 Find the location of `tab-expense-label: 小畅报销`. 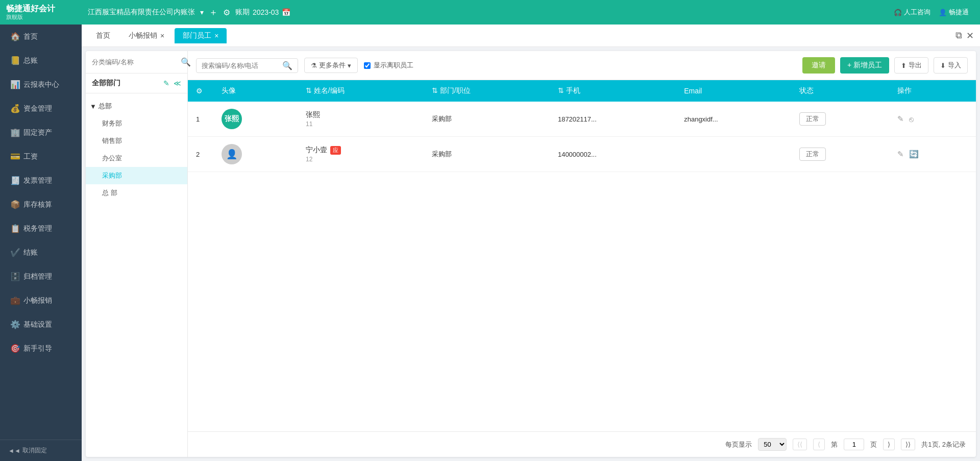

tab-expense-label: 小畅报销 is located at coordinates (143, 36).